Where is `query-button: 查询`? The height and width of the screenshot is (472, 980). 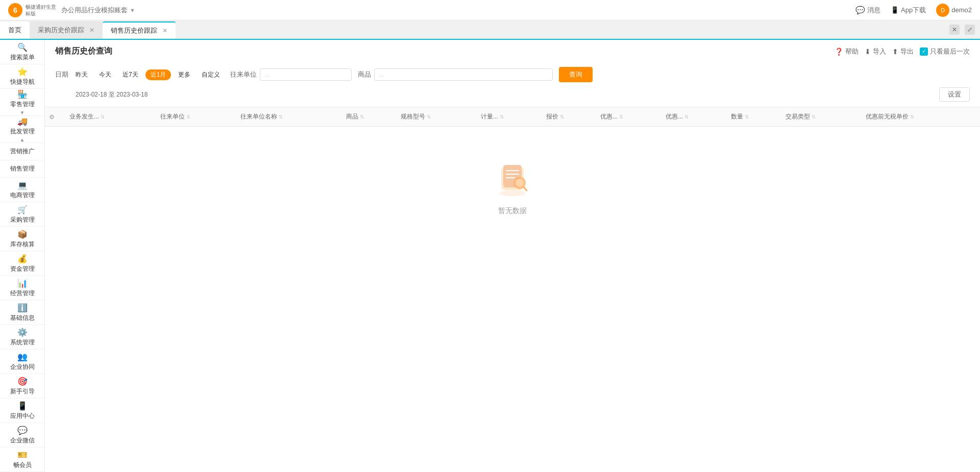
query-button: 查询 is located at coordinates (576, 75).